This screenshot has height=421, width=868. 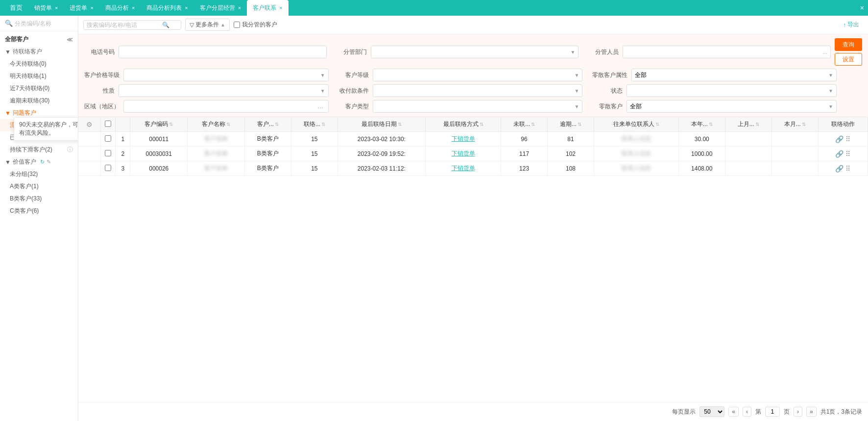 What do you see at coordinates (381, 124) in the screenshot?
I see `col-last-date: 最后联络日期⇅` at bounding box center [381, 124].